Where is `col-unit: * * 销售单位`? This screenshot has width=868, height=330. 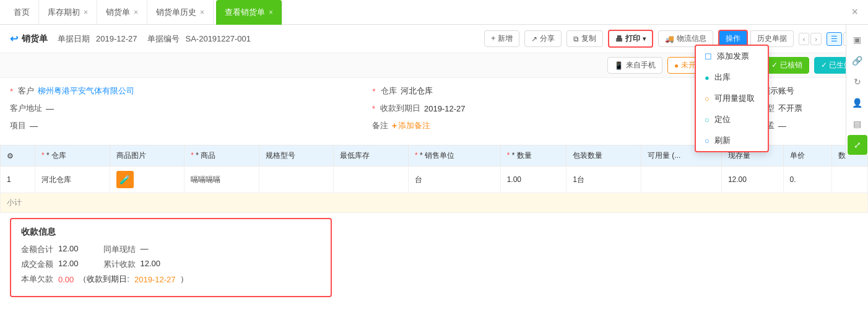
col-unit: * * 销售单位 is located at coordinates (454, 156).